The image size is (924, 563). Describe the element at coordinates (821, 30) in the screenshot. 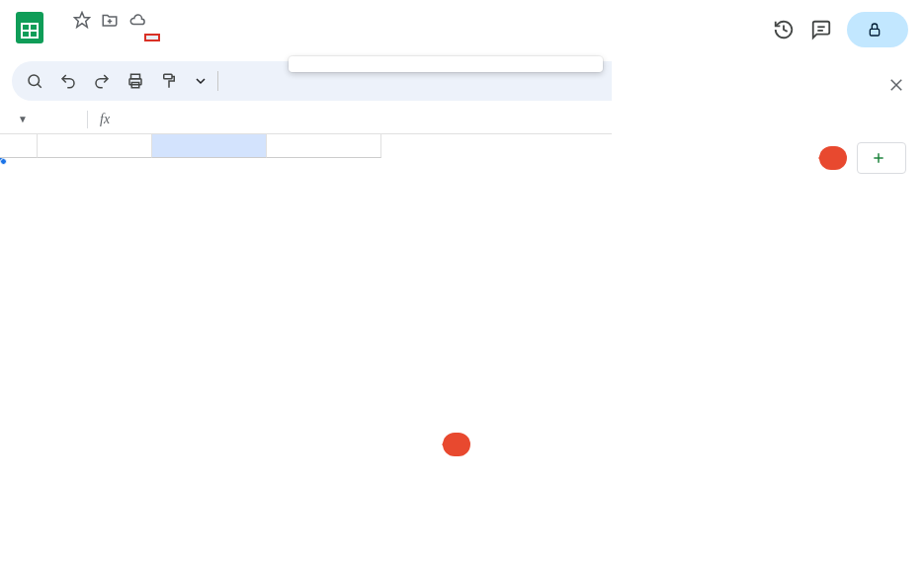

I see `comment-icon` at that location.